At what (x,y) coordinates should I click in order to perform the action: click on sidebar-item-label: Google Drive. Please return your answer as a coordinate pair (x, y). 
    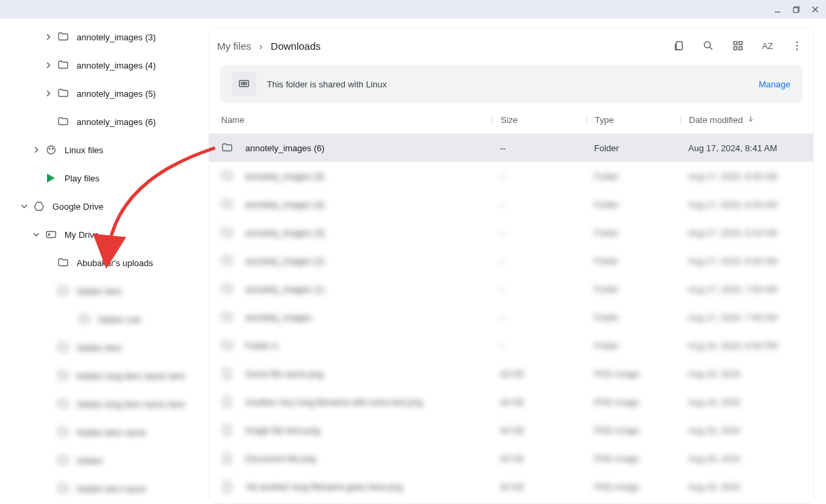
    Looking at the image, I should click on (78, 207).